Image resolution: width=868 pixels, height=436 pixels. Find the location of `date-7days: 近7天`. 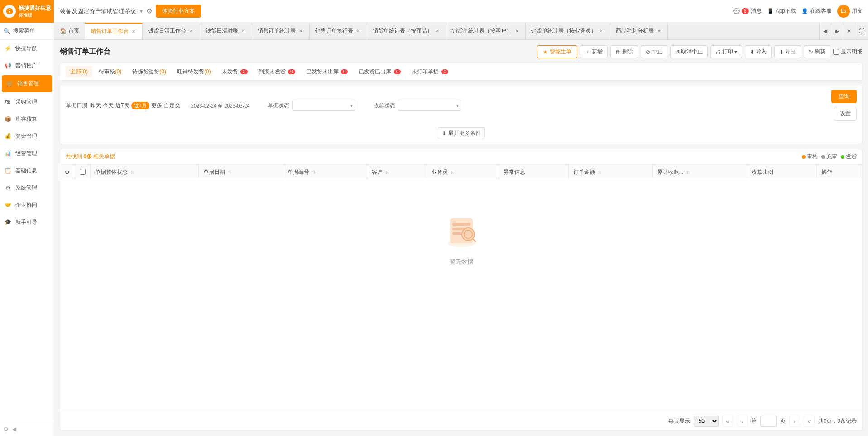

date-7days: 近7天 is located at coordinates (122, 106).